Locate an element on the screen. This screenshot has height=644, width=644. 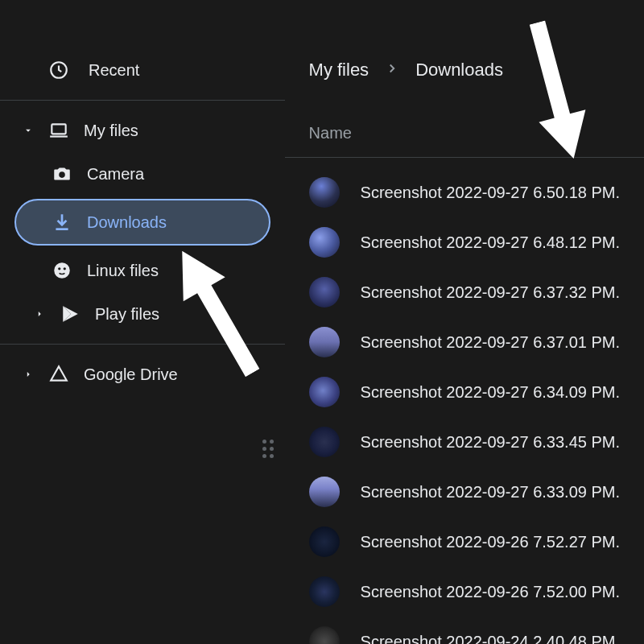
file-row: Screenshot 2022-09-26 7.52.00 PM. is located at coordinates (464, 592).